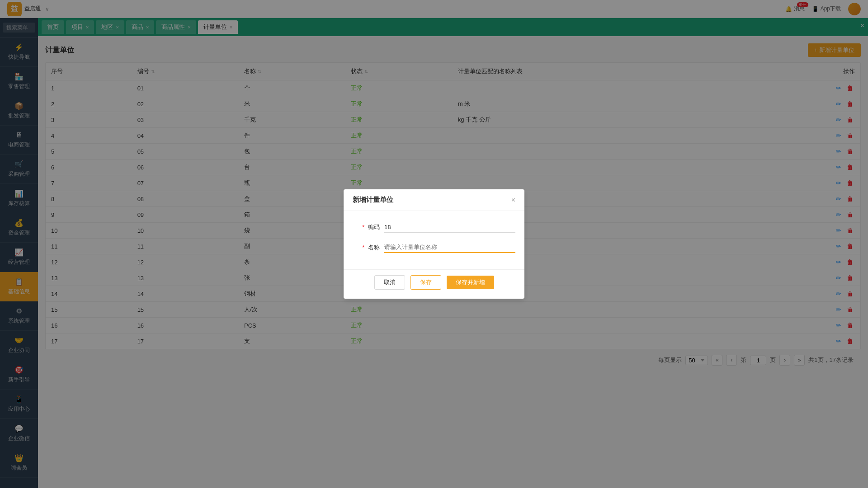 This screenshot has height=488, width=868. Describe the element at coordinates (363, 227) in the screenshot. I see `code-required: *` at that location.